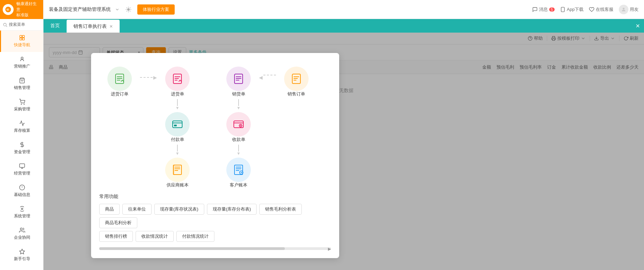  What do you see at coordinates (572, 10) in the screenshot?
I see `app-download-item: App下载` at bounding box center [572, 10].